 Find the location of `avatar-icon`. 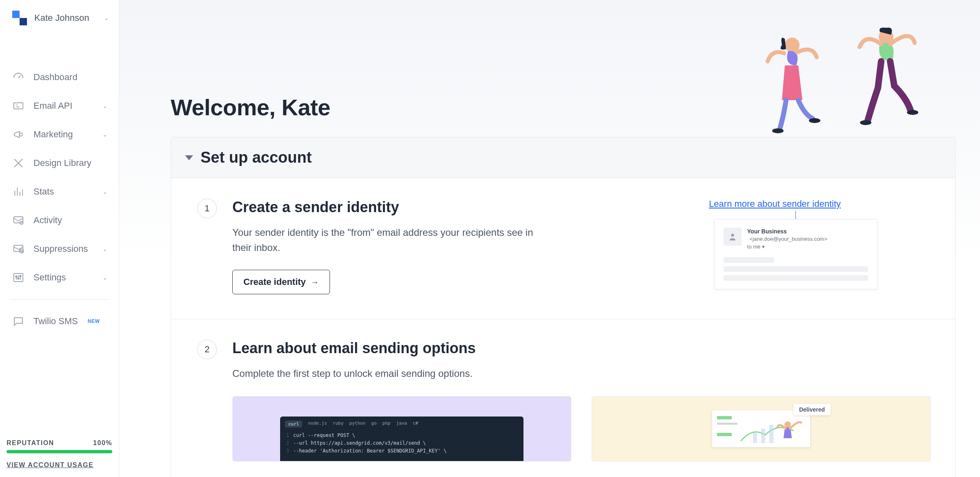

avatar-icon is located at coordinates (733, 237).